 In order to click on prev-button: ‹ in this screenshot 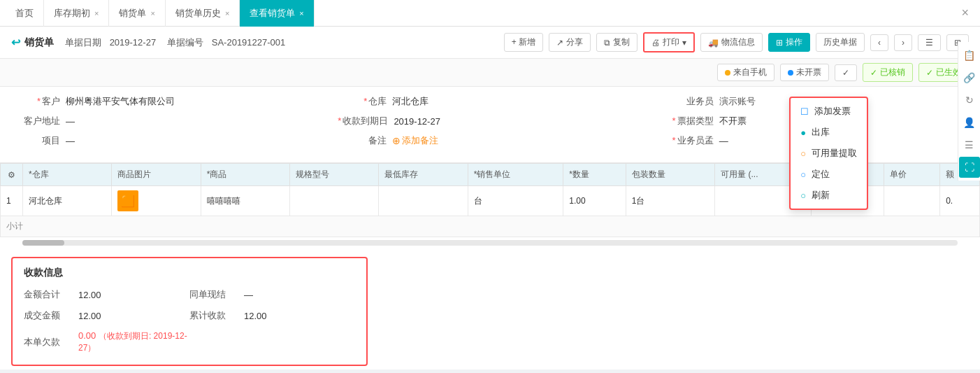, I will do `click(879, 43)`.